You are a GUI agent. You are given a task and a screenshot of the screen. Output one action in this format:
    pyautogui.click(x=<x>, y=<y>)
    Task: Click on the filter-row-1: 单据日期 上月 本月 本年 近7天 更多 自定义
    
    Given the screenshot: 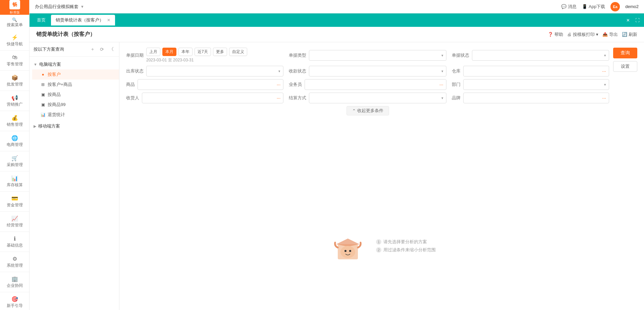 What is the action you would take?
    pyautogui.click(x=368, y=55)
    